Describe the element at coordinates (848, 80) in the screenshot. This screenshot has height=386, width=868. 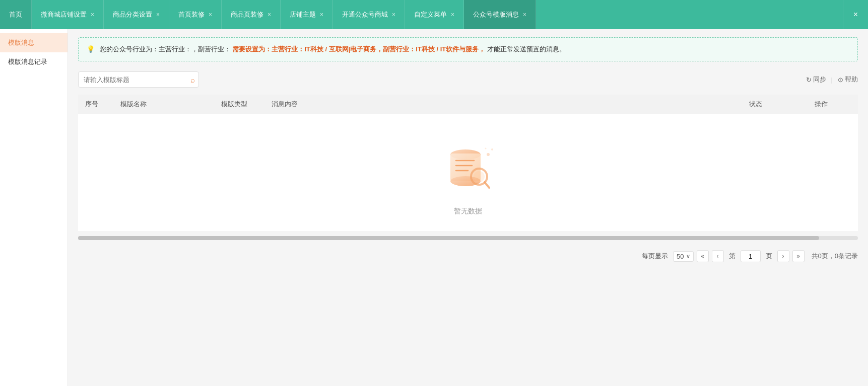
I see `help-button: ⊙ 帮助` at that location.